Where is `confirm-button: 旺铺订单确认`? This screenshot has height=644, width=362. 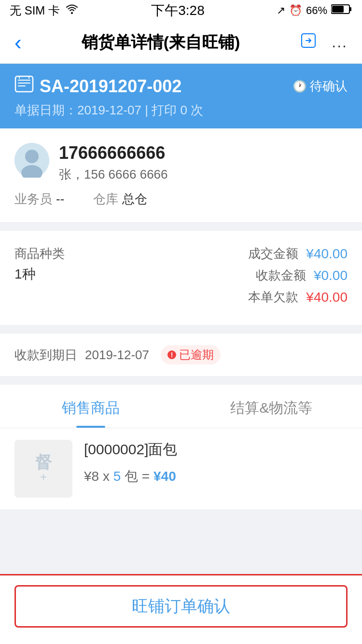
confirm-button: 旺铺订单确认 is located at coordinates (181, 606).